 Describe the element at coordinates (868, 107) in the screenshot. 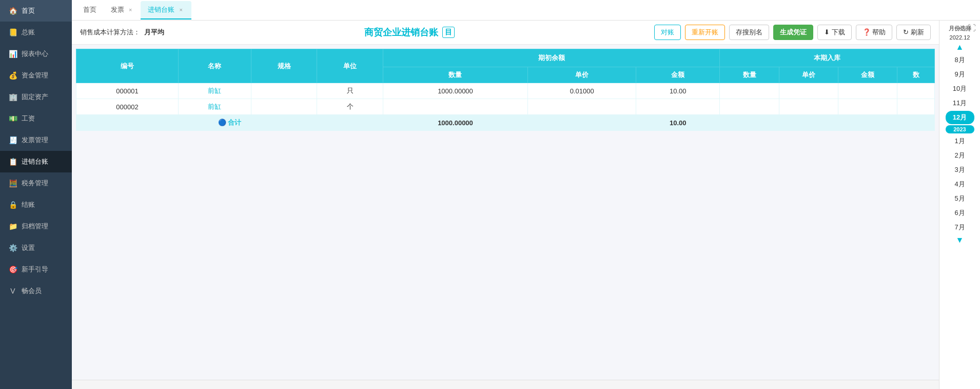

I see `cell-a2` at that location.